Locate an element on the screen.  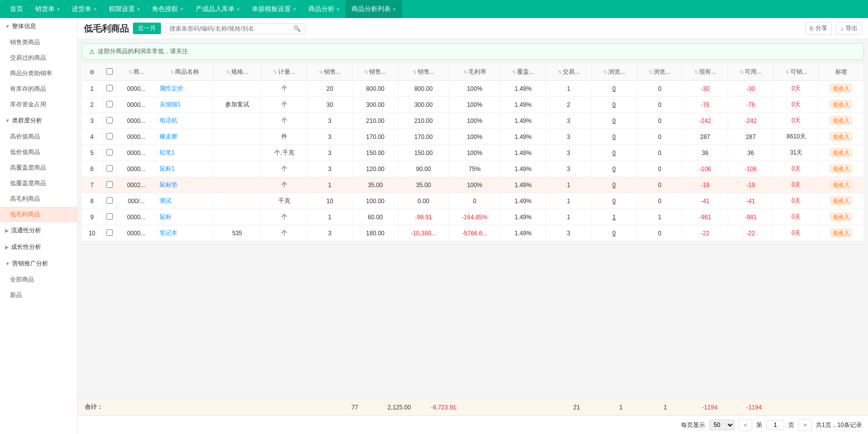
row-name: 电话机 is located at coordinates (185, 121).